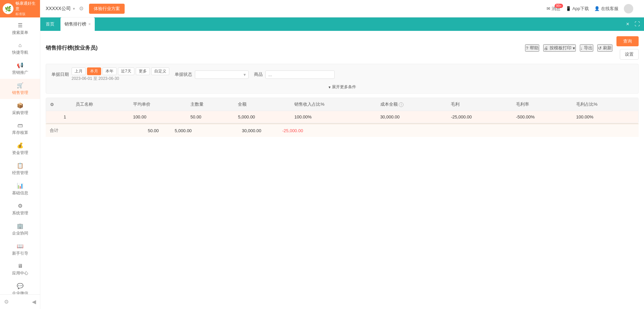 This screenshot has width=644, height=309. Describe the element at coordinates (126, 71) in the screenshot. I see `date-btn-7days: 近7天` at that location.